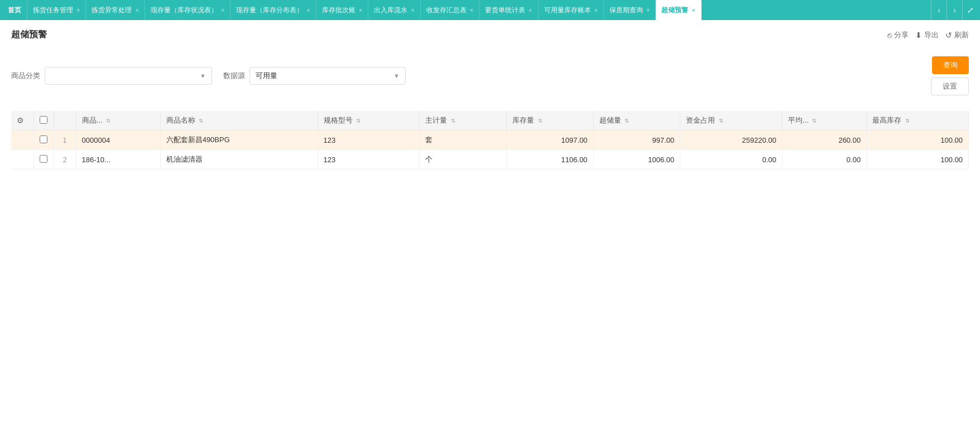 This screenshot has width=980, height=446. I want to click on cell-product-code-0: 0000004, so click(118, 140).